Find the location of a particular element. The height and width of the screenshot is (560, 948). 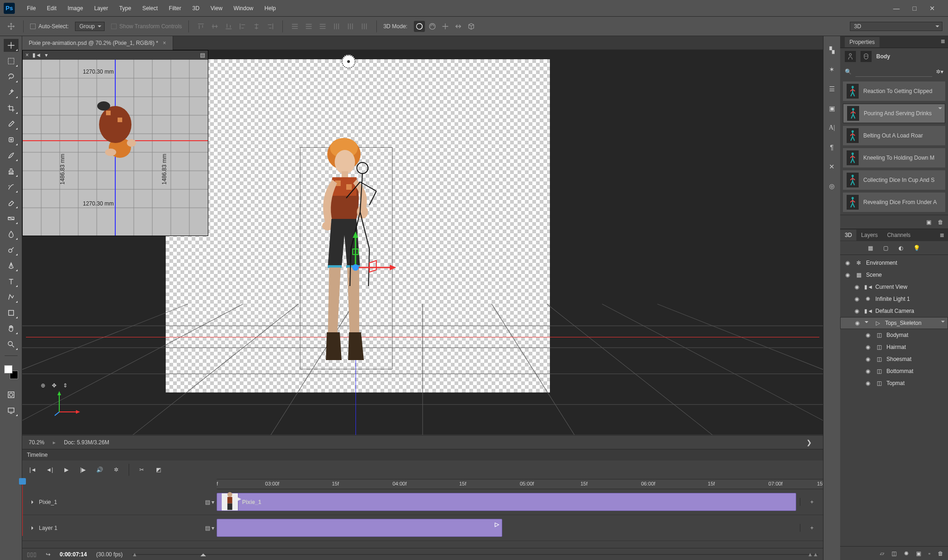

menu-layer: Layer is located at coordinates (101, 8).